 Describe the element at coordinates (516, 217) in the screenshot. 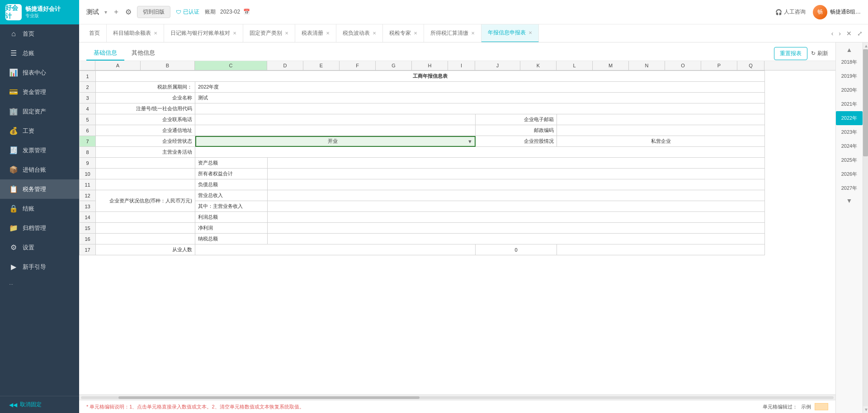

I see `cell-14-profit-value` at that location.